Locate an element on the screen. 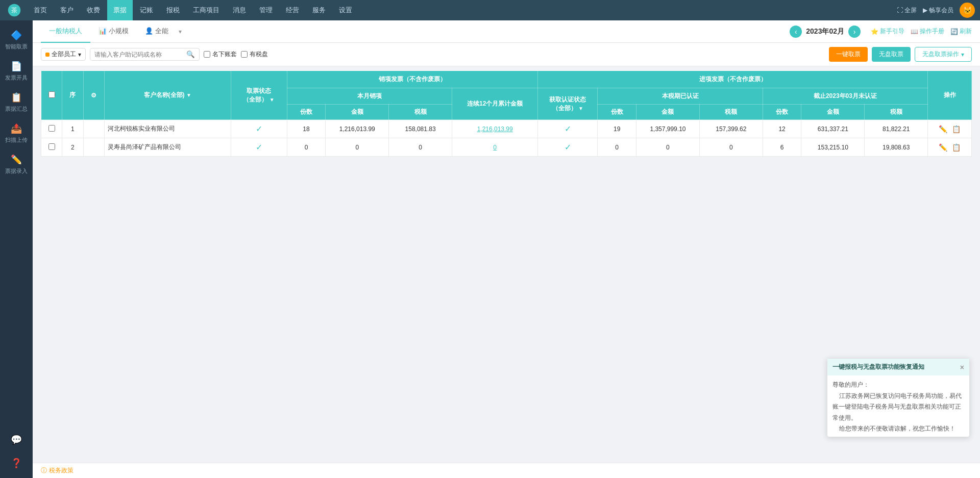 Image resolution: width=980 pixels, height=478 pixels. nav-menu: 首页 客户 收费 票据 记账 报税 工商项目 消息 管理 经营 服务 设置 is located at coordinates (462, 10).